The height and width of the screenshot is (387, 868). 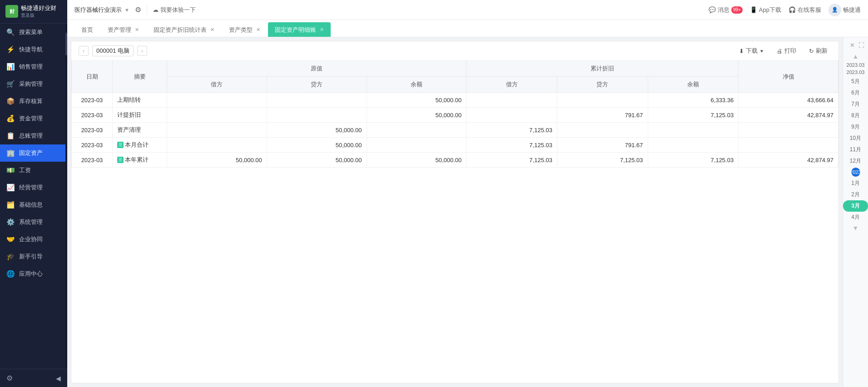 I want to click on appstore-icon: 🌐, so click(x=10, y=274).